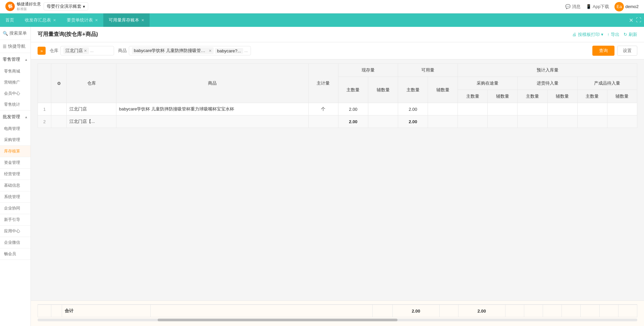 This screenshot has width=644, height=326. What do you see at coordinates (59, 83) in the screenshot?
I see `th-gear: ⚙` at bounding box center [59, 83].